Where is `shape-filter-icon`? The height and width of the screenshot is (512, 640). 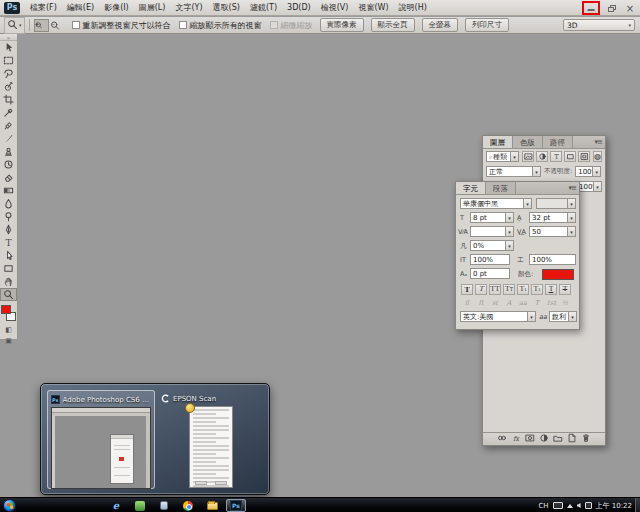
shape-filter-icon is located at coordinates (570, 156).